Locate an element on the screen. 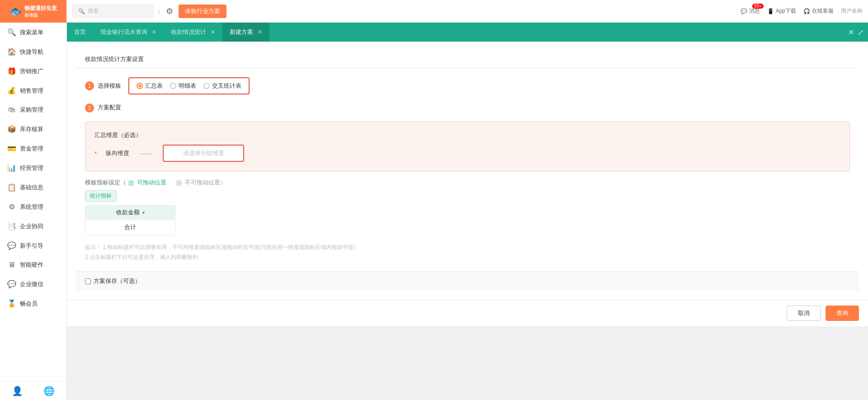 This screenshot has height=400, width=868. service-icon: 🎧 is located at coordinates (807, 11).